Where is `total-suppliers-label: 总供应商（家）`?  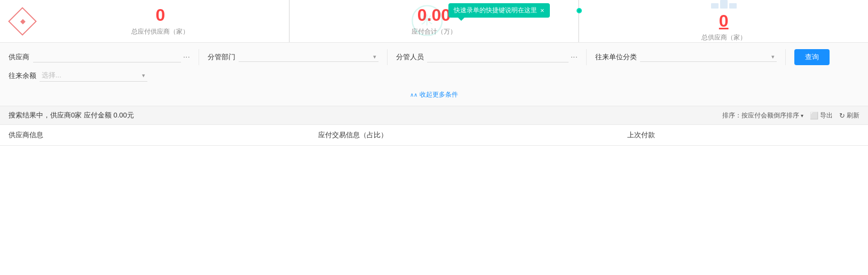 total-suppliers-label: 总供应商（家） is located at coordinates (724, 37).